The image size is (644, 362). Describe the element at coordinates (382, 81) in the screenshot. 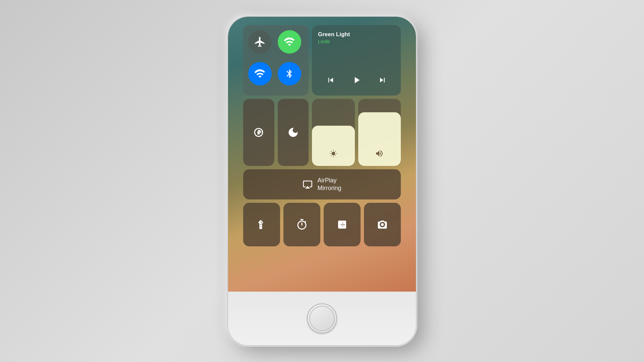

I see `fast-forward-button` at that location.